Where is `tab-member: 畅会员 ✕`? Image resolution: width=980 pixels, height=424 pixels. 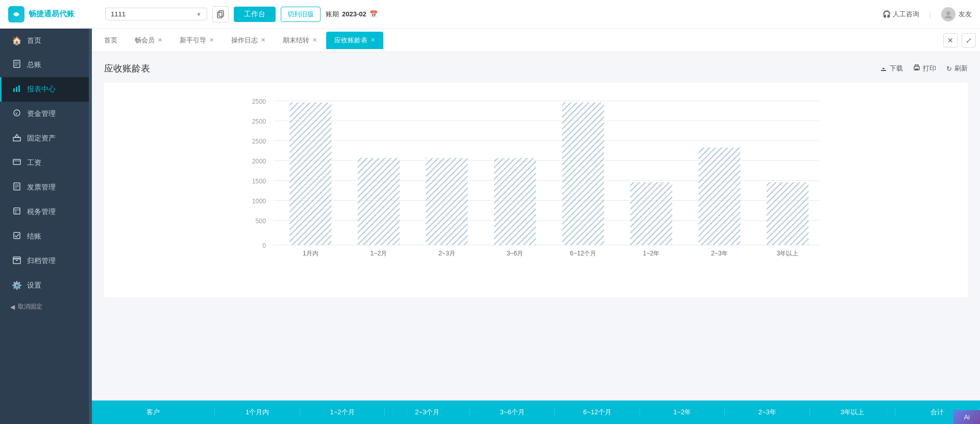
tab-member: 畅会员 ✕ is located at coordinates (149, 40).